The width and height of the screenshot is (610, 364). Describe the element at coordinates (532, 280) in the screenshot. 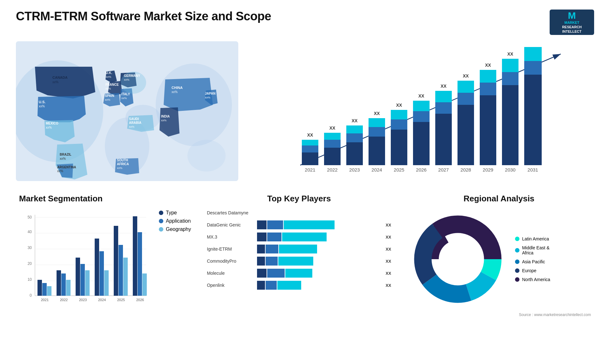

I see `reg-legend-na: North America` at that location.